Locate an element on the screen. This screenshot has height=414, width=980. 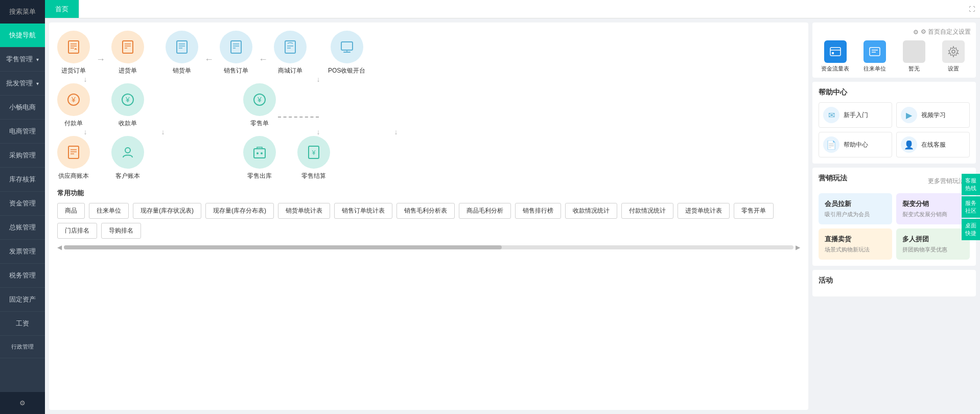
jhd-label: 进货单 is located at coordinates (128, 71).